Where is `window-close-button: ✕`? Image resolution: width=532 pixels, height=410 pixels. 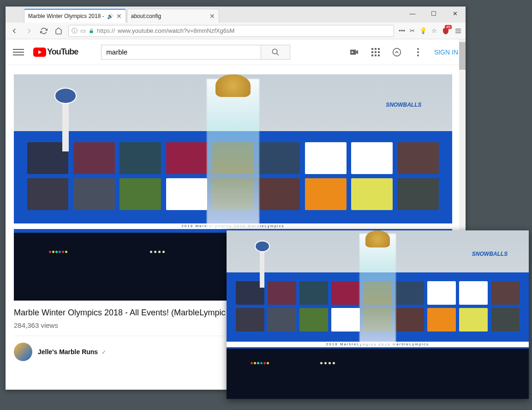
window-close-button: ✕ is located at coordinates (455, 13).